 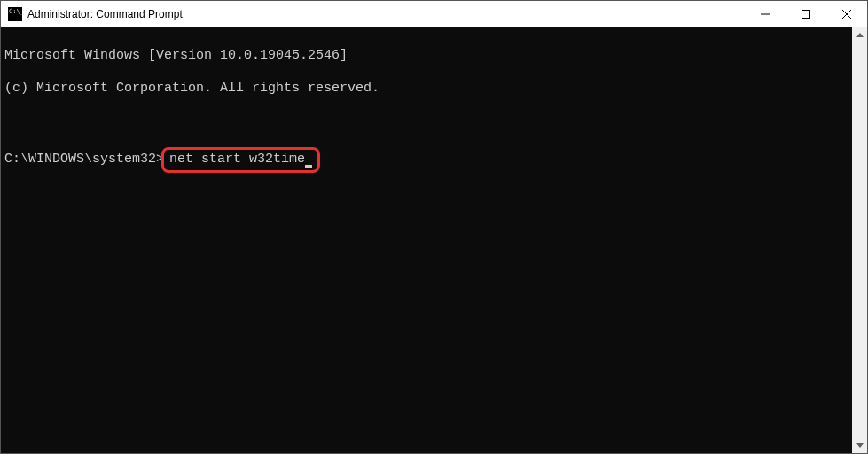 I want to click on cmd-icon, so click(x=15, y=14).